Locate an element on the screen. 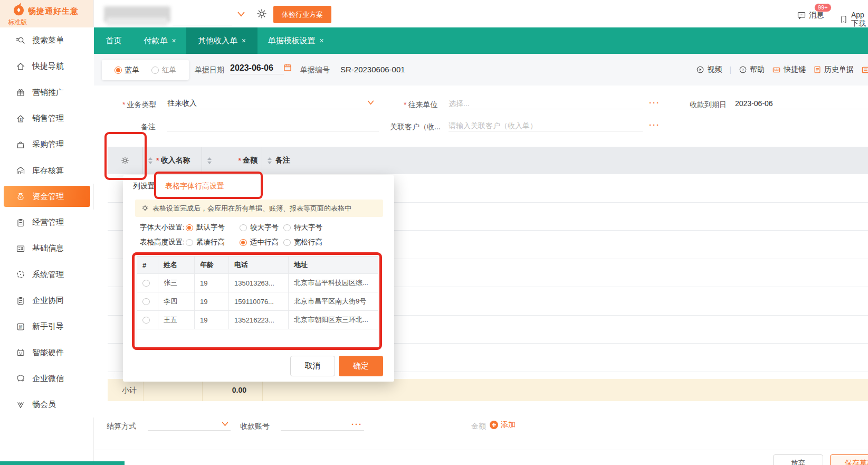 The image size is (868, 465). brand-area: 畅捷通好生意 标准版 is located at coordinates (46, 14).